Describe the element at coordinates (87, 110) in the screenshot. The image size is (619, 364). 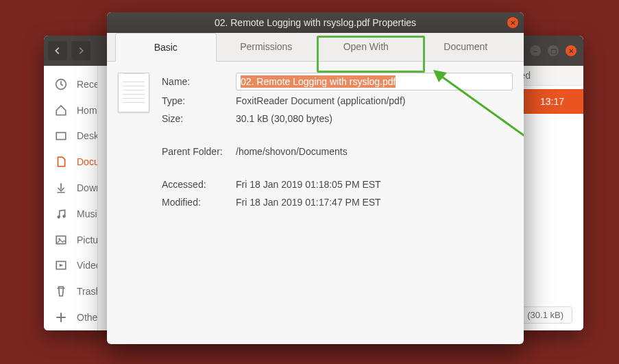
I see `sidebar-item-label: Home` at that location.